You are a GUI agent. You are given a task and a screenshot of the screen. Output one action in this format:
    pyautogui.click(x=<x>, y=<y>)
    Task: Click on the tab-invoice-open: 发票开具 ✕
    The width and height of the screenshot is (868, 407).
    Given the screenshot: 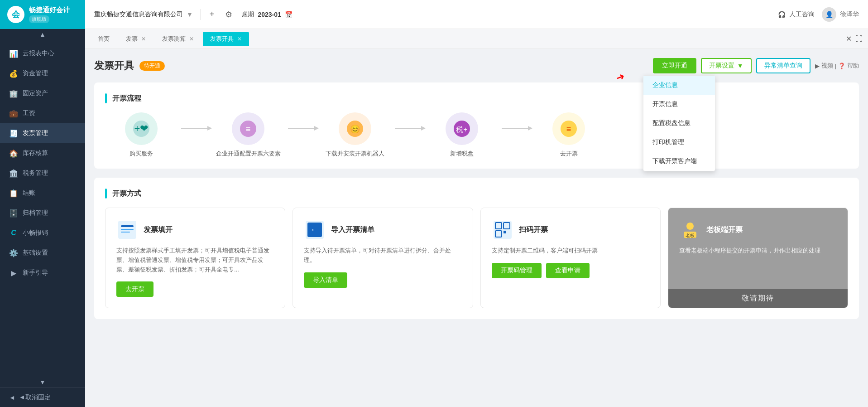 What is the action you would take?
    pyautogui.click(x=226, y=39)
    